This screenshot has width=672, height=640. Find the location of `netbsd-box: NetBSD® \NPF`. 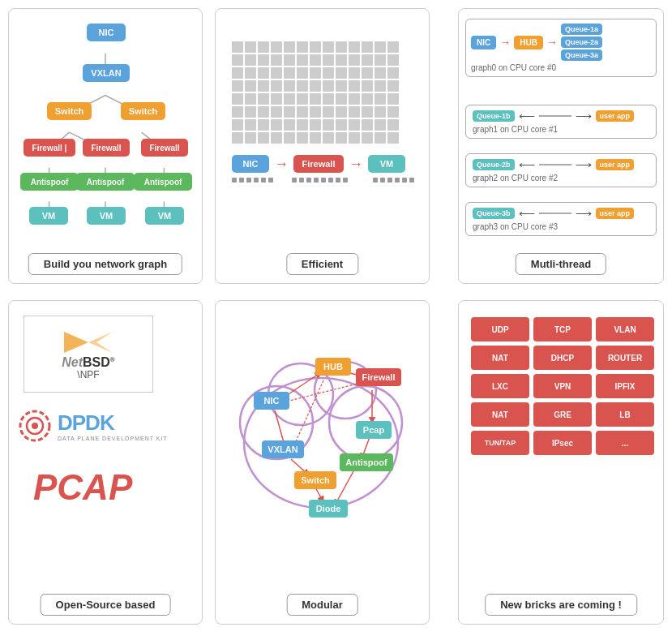

netbsd-box: NetBSD® \NPF is located at coordinates (88, 354).